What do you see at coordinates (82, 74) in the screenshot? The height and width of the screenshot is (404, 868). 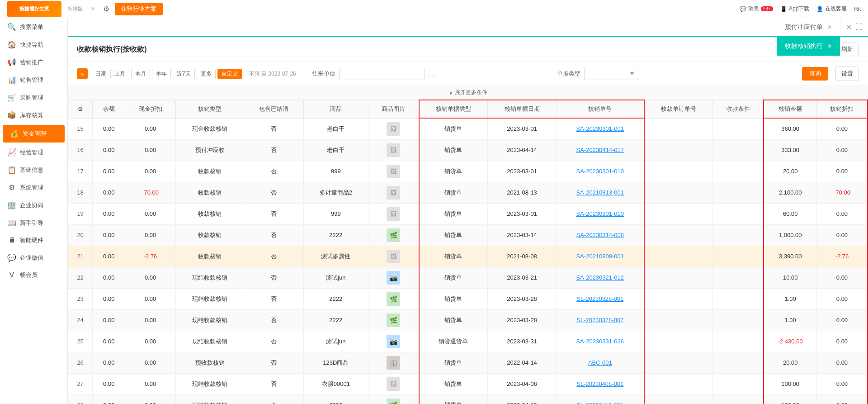 I see `filter-expand-btn: »` at bounding box center [82, 74].